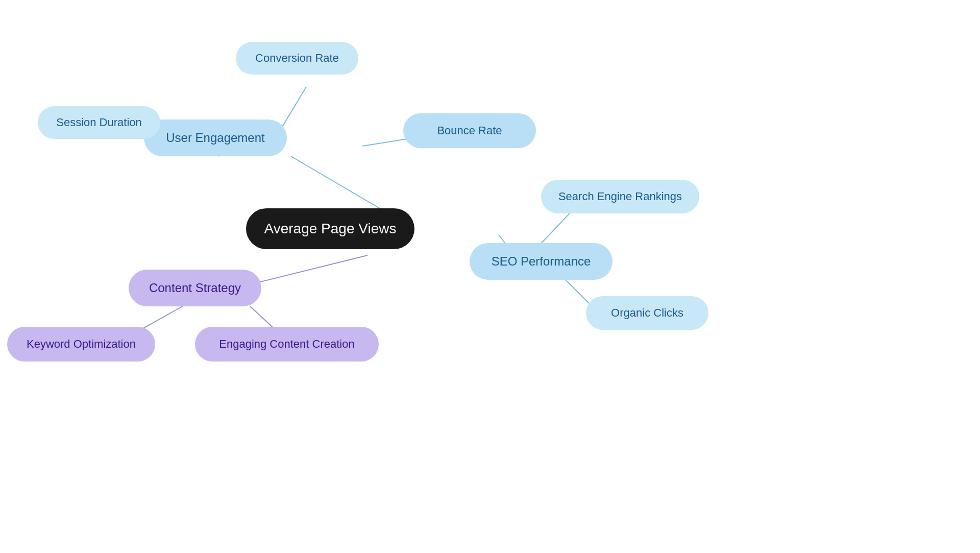 This screenshot has height=553, width=980. Describe the element at coordinates (297, 58) in the screenshot. I see `conversion-rate-label: Conversion Rate` at that location.